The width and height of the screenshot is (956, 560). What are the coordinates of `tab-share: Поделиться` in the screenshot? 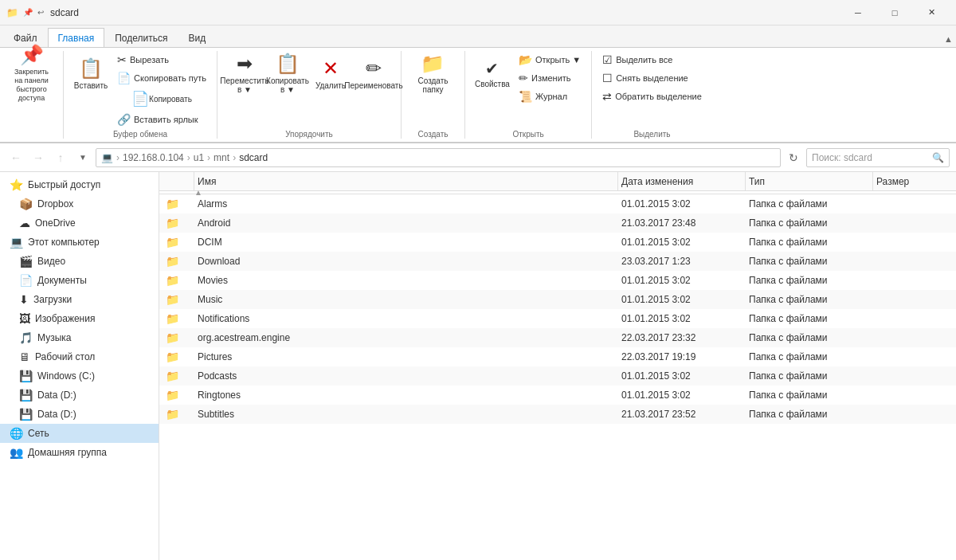 It's located at (141, 37).